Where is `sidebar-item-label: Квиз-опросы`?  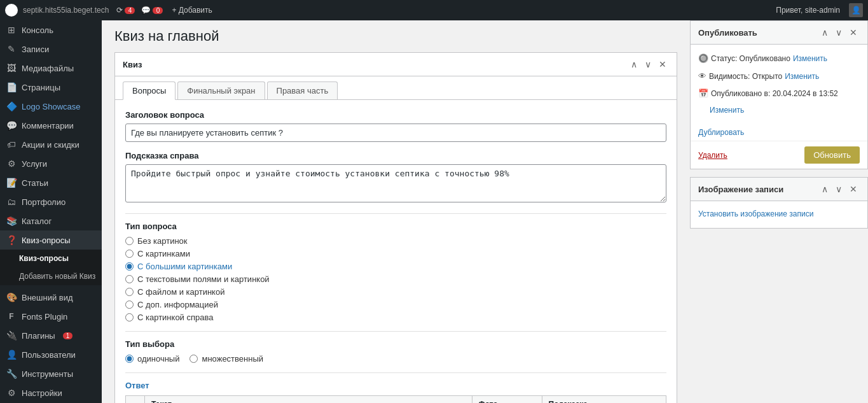 sidebar-item-label: Квиз-опросы is located at coordinates (46, 241).